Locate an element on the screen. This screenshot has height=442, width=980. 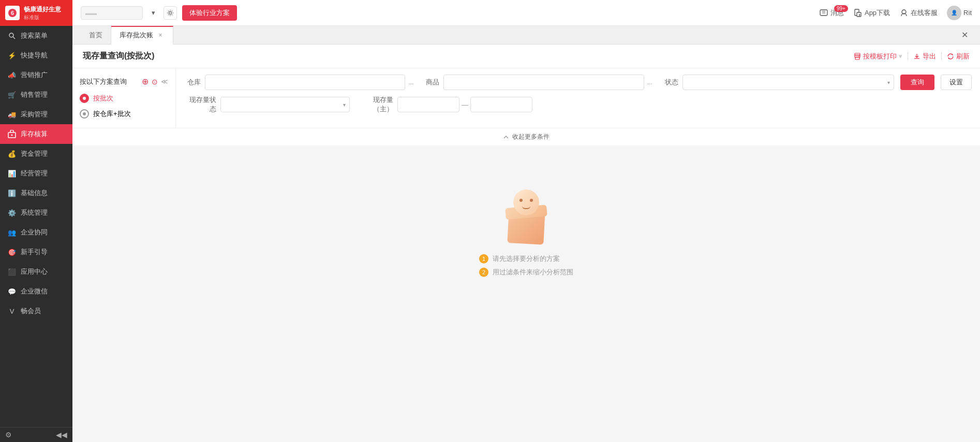
product-more-btn: ... is located at coordinates (650, 82).